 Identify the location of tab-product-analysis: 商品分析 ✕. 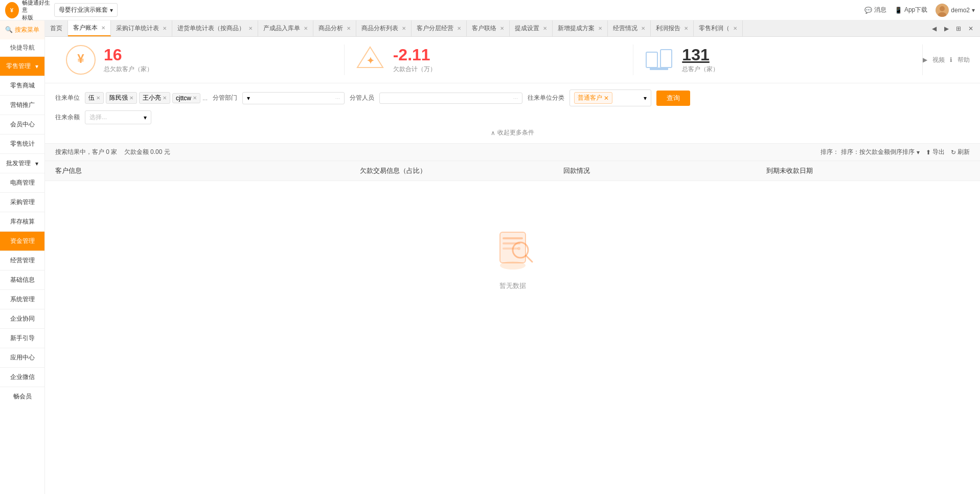
(335, 29).